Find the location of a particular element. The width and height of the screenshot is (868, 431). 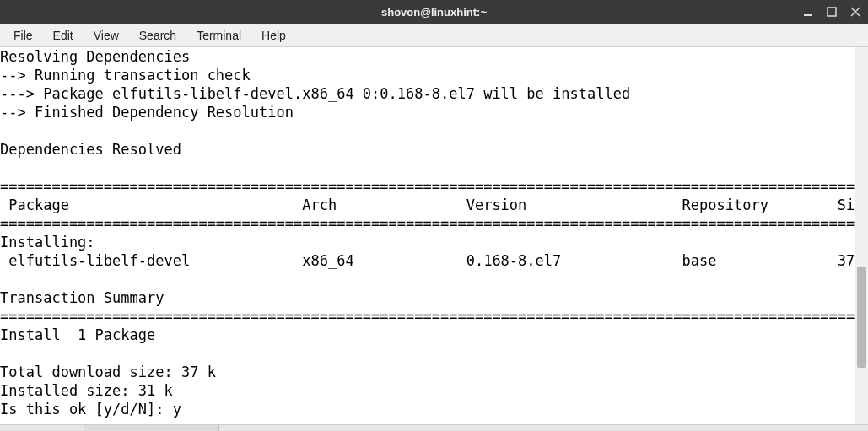

window-titlebar: shovon@linuxhint:~ is located at coordinates (434, 12).